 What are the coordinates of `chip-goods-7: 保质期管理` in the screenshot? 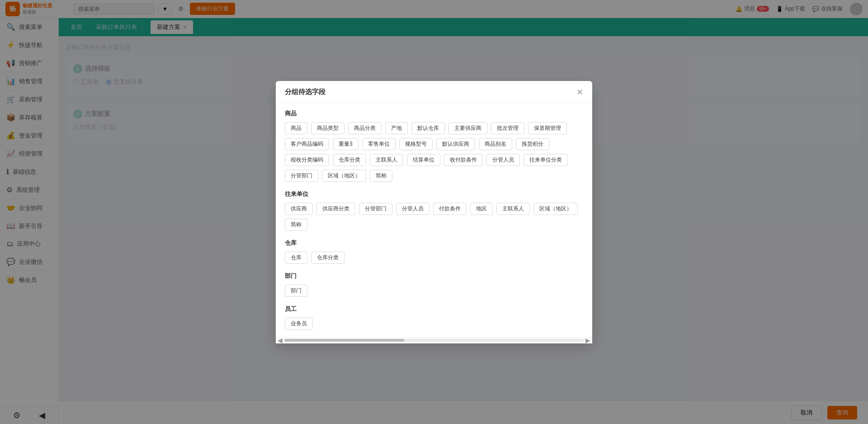 It's located at (547, 129).